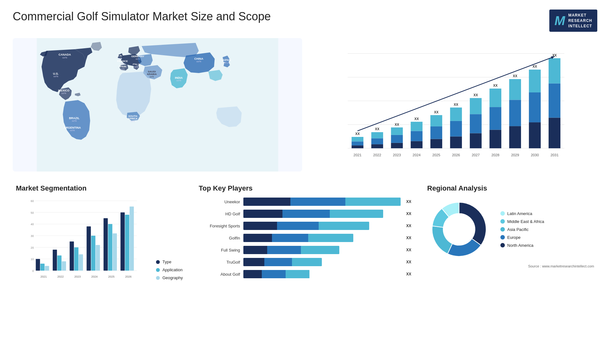 The width and height of the screenshot is (610, 364). I want to click on svg-text: 2029, so click(515, 155).